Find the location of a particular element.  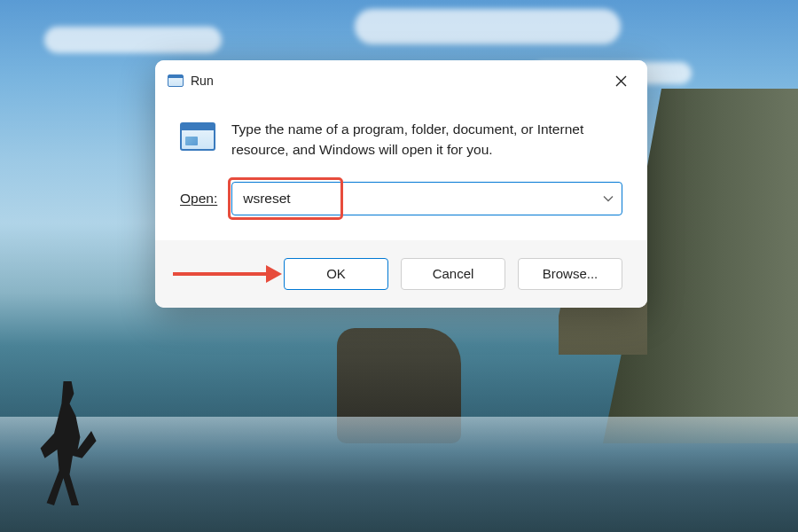

dialog-title: Run is located at coordinates (202, 81).